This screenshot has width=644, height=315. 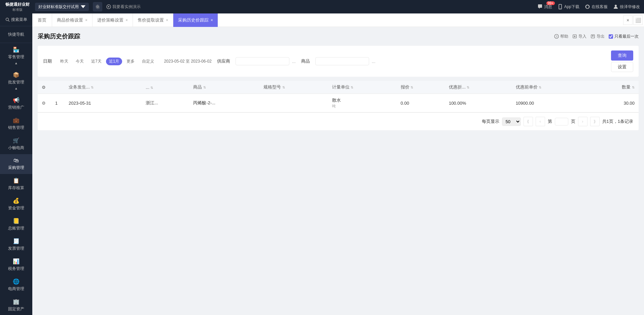 What do you see at coordinates (127, 20) in the screenshot?
I see `tab-purchase-strategy-close: ×` at bounding box center [127, 20].